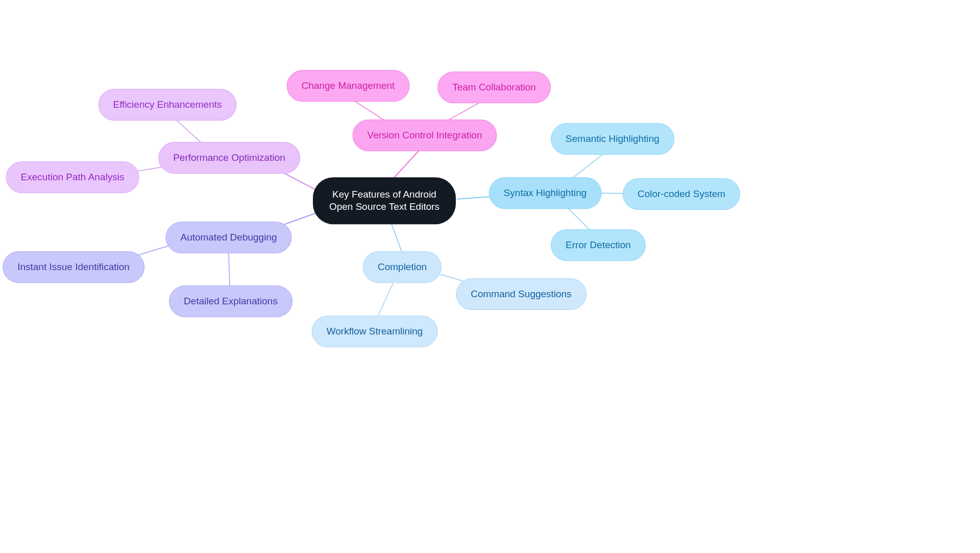 The width and height of the screenshot is (980, 553). What do you see at coordinates (229, 237) in the screenshot?
I see `branch-label: Automated Debugging` at bounding box center [229, 237].